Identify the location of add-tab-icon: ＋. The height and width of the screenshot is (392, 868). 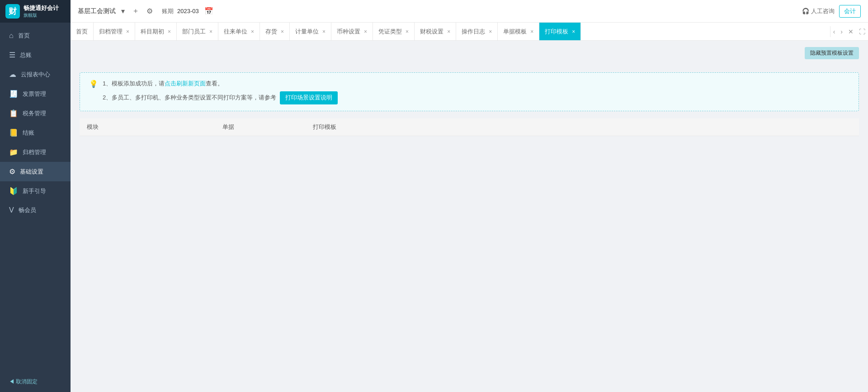
(136, 11).